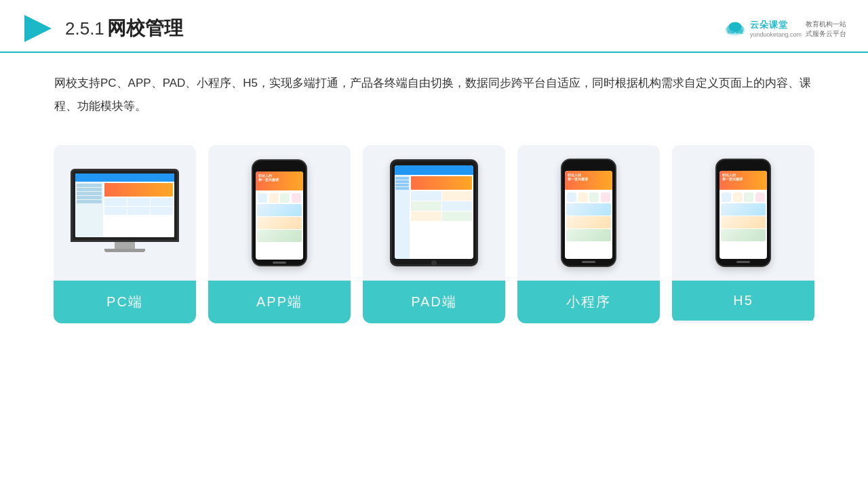  Describe the element at coordinates (434, 213) in the screenshot. I see `card-pad-image` at that location.